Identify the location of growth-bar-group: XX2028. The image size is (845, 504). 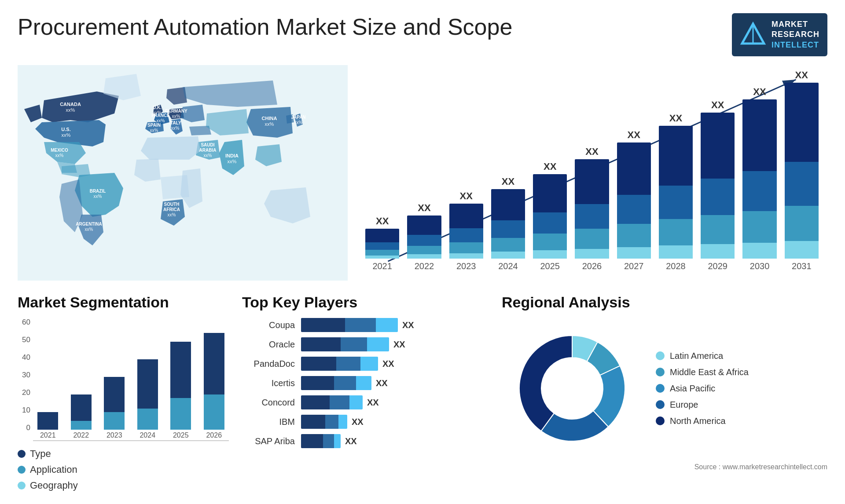
(676, 192).